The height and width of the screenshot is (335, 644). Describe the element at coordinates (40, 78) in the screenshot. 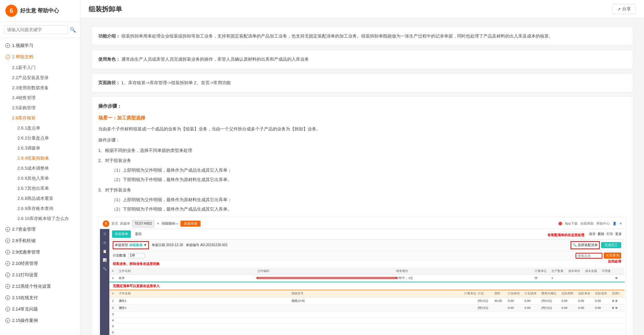

I see `sidebar-item-install: 2.2产品安装及登录` at that location.